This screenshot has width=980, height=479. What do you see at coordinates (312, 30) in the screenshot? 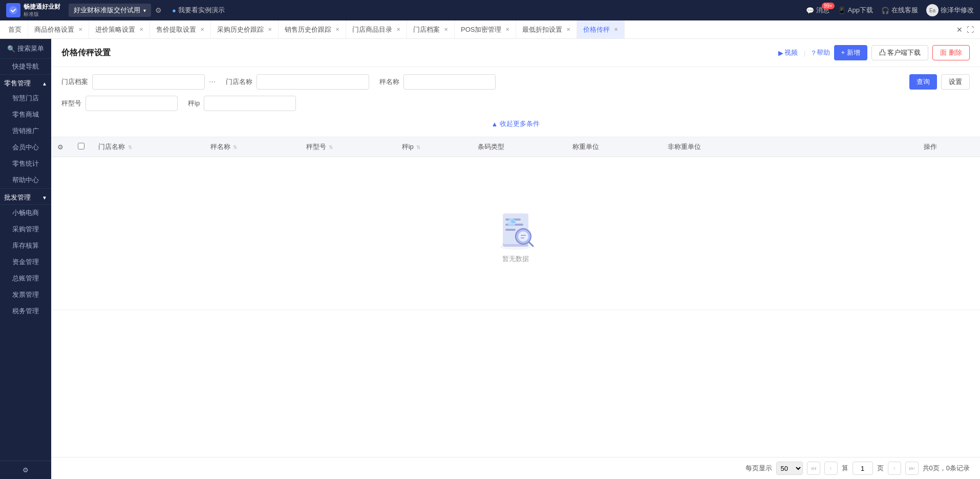
I see `tab-sale-history: 销售历史价跟踪 ✕` at bounding box center [312, 30].